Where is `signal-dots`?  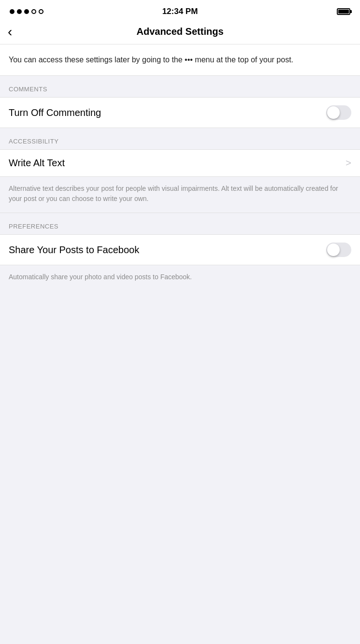
signal-dots is located at coordinates (27, 12).